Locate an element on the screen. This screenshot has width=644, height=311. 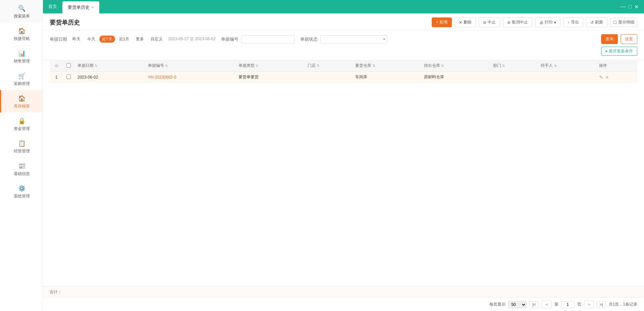
stop-button: ⊘ 中止 is located at coordinates (489, 22).